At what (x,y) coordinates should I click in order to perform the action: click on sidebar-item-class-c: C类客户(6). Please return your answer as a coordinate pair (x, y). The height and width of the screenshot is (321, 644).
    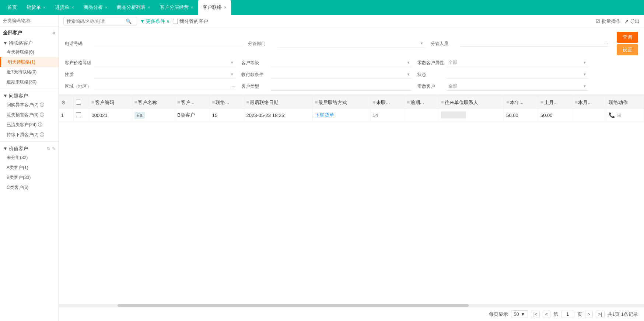
    Looking at the image, I should click on (29, 187).